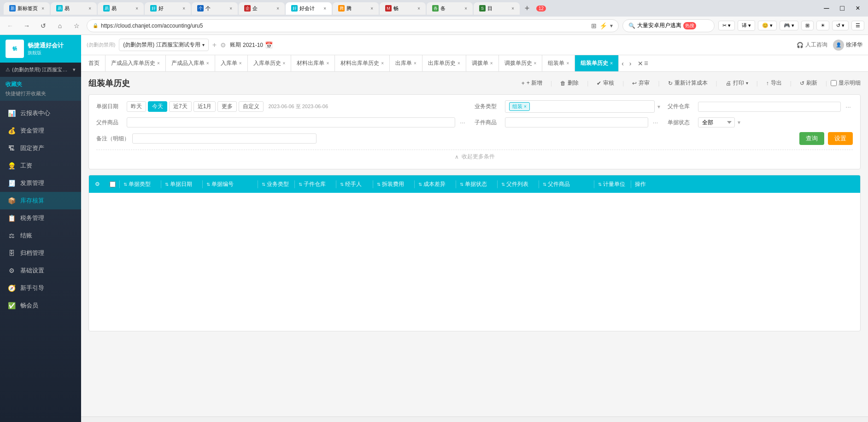  I want to click on abandon-button: ↩ 弃审, so click(641, 83).